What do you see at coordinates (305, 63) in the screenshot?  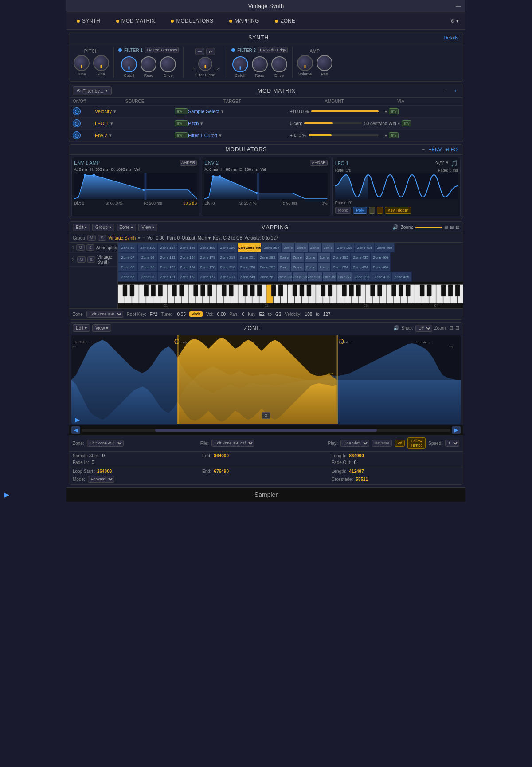 I see `volume-knob` at bounding box center [305, 63].